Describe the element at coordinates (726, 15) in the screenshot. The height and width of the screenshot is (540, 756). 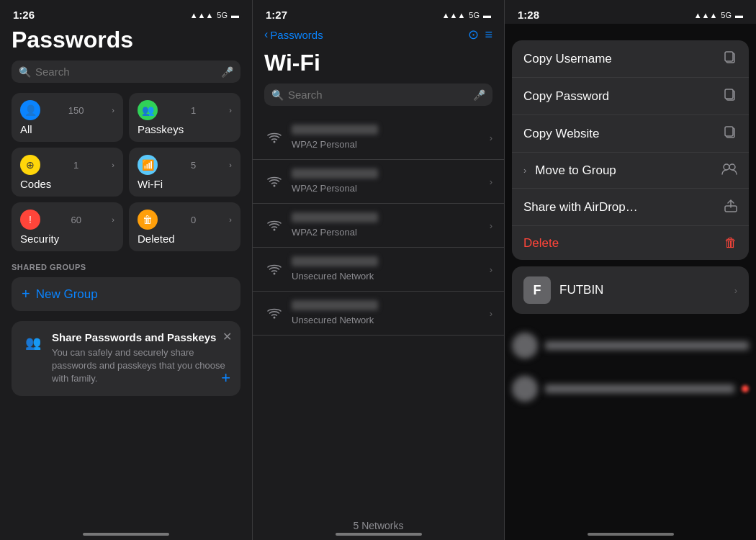
I see `network-type-3: 5G` at that location.